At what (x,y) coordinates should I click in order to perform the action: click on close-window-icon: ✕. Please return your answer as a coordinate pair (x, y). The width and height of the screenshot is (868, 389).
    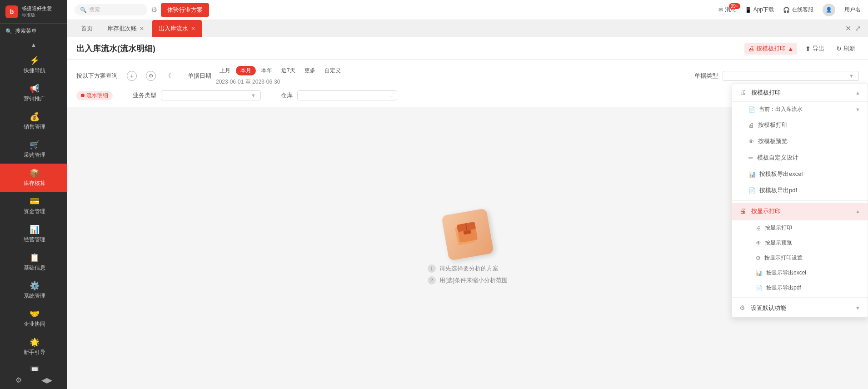
    Looking at the image, I should click on (848, 28).